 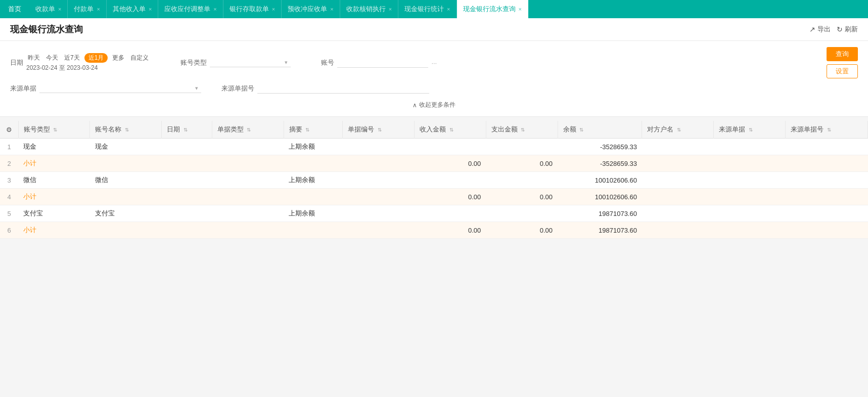 What do you see at coordinates (750, 129) in the screenshot?
I see `col-source-doc: 来源单据 ⇅` at bounding box center [750, 129].